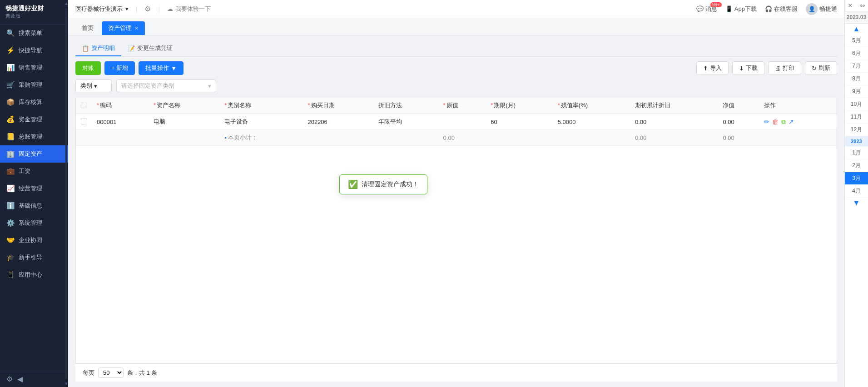 The width and height of the screenshot is (868, 387). I want to click on capital-icon: 💰, so click(11, 119).